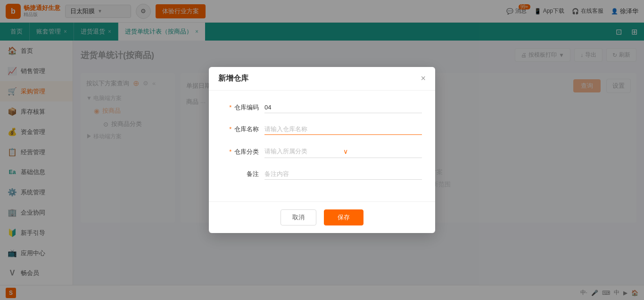 The height and width of the screenshot is (300, 644). Describe the element at coordinates (230, 108) in the screenshot. I see `required-star-code: *` at that location.